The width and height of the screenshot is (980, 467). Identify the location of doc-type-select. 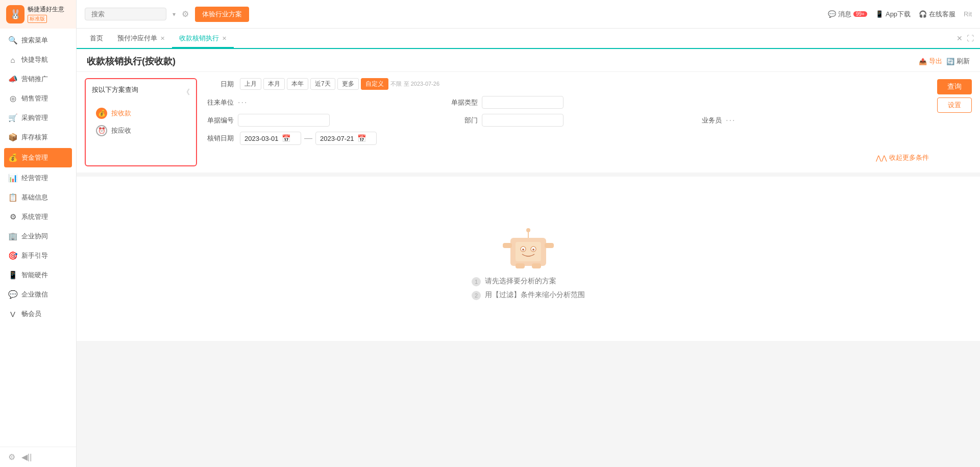
(523, 102).